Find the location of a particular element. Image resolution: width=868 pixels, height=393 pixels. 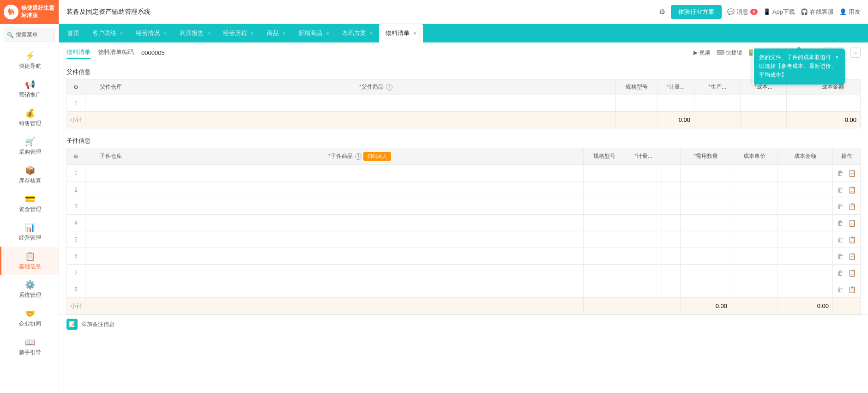

sidebar-item-enterprise: 🤝 企业协同 is located at coordinates (30, 318).